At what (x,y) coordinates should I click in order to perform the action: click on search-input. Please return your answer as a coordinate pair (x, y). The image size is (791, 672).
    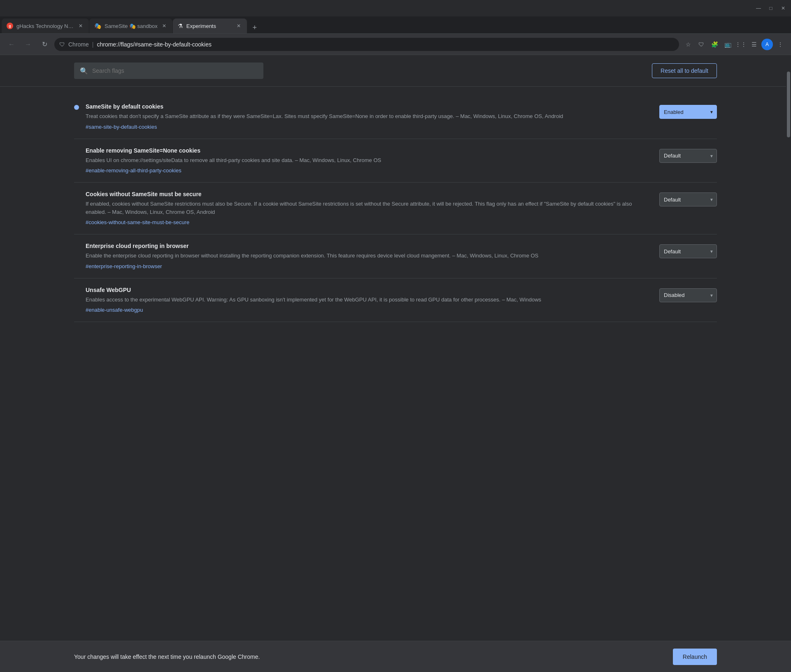
    Looking at the image, I should click on (175, 71).